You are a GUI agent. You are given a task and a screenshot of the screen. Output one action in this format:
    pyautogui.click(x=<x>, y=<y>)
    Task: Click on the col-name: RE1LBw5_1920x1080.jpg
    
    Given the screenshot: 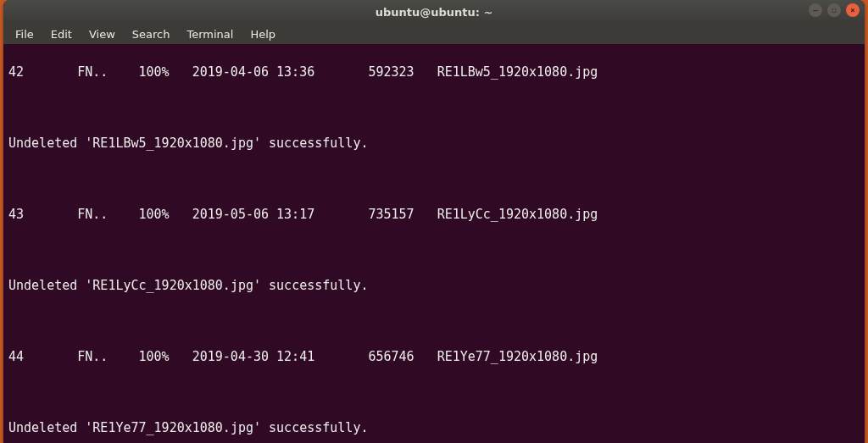 What is the action you would take?
    pyautogui.click(x=518, y=72)
    